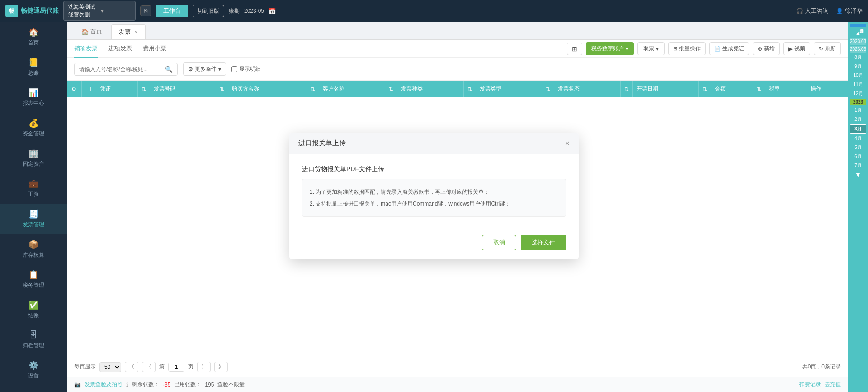  I want to click on company-selector: 沈海英测试经营勿删 ▾, so click(99, 11).